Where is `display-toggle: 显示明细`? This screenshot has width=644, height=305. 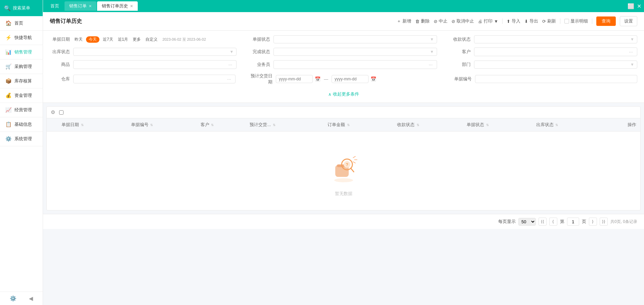 display-toggle: 显示明细 is located at coordinates (576, 21).